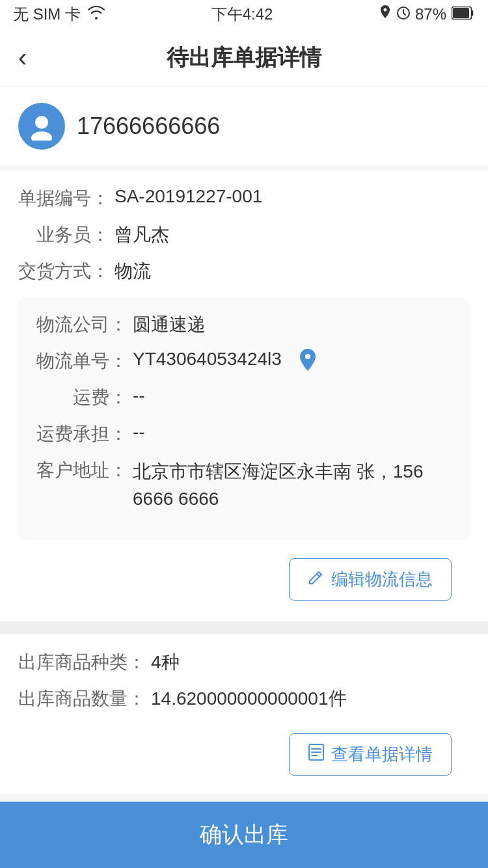  Describe the element at coordinates (64, 271) in the screenshot. I see `delivery-method-label: 交货方式：` at that location.